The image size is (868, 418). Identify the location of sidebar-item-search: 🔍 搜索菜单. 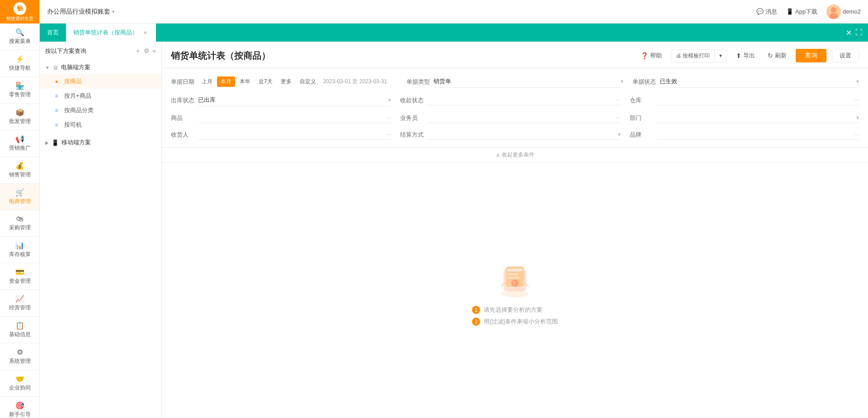
(20, 37).